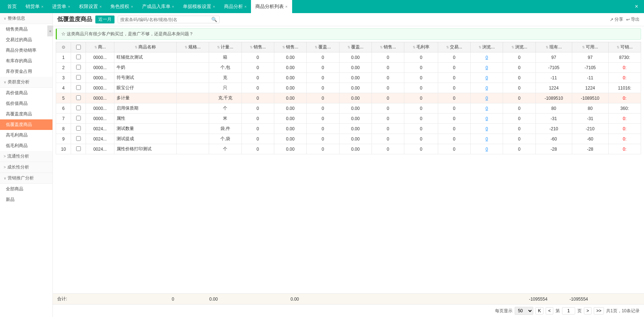  Describe the element at coordinates (192, 47) in the screenshot. I see `col-spec: ⇅规格...` at that location.